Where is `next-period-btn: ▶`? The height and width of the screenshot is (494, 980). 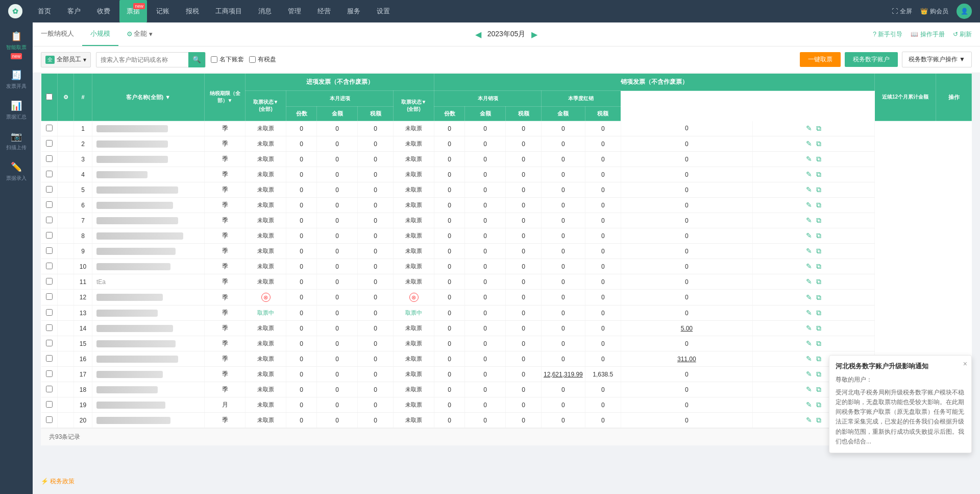 next-period-btn: ▶ is located at coordinates (534, 35).